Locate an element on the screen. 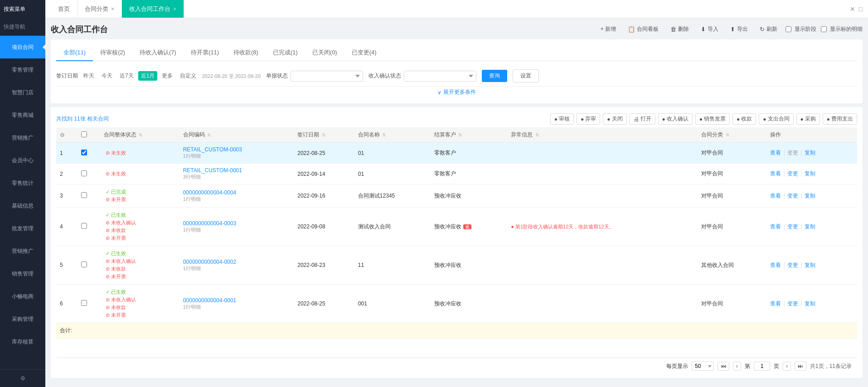  sidebar-item-retail-stats: 零售统计 is located at coordinates (23, 183).